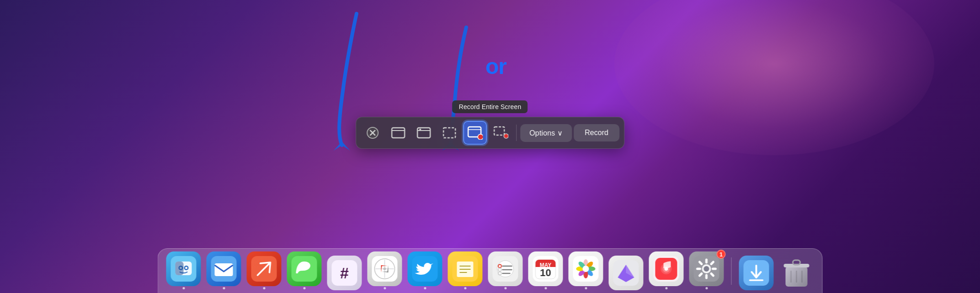 This screenshot has width=980, height=293. I want to click on dock-separator, so click(731, 271).